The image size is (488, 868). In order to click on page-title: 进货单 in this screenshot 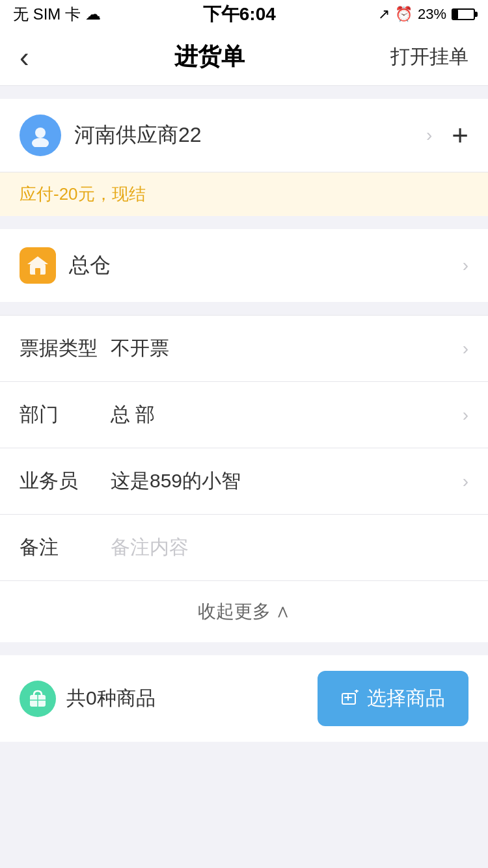, I will do `click(210, 57)`.